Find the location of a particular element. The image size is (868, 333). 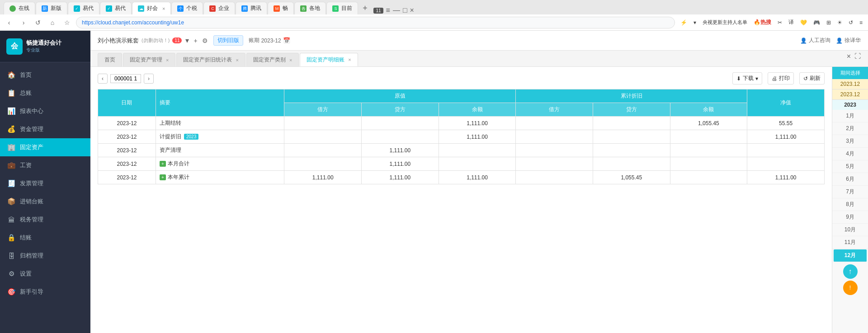

forward-button: › is located at coordinates (24, 23).